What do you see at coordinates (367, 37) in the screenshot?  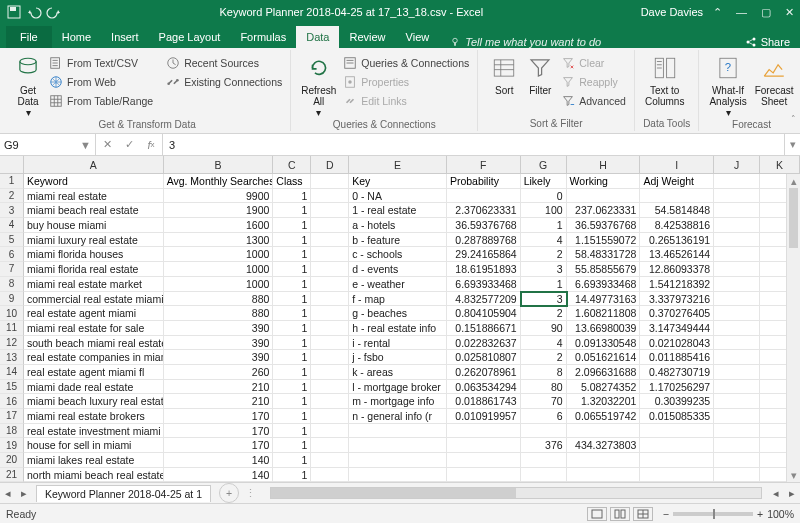 I see `tab-review: Review` at bounding box center [367, 37].